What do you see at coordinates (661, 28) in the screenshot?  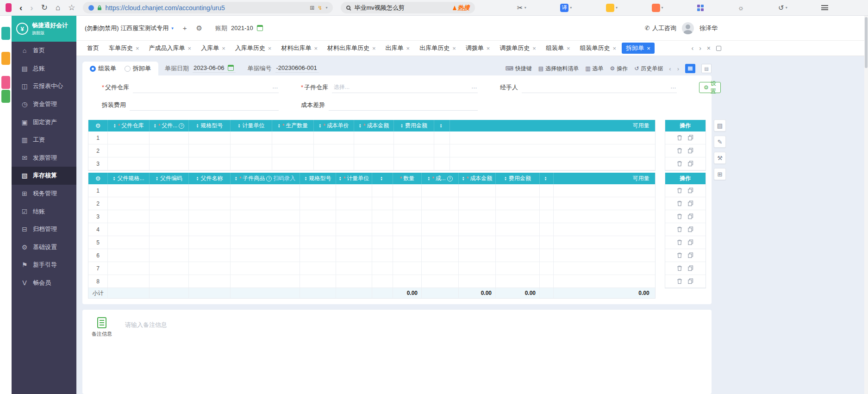 I see `support-link: ✆ 人工咨询` at bounding box center [661, 28].